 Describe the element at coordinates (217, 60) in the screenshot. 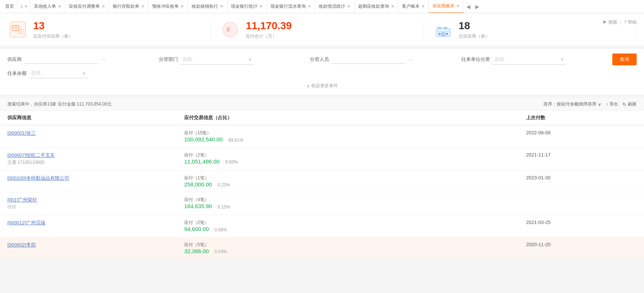

I see `dept-select: 选择... ∨` at that location.